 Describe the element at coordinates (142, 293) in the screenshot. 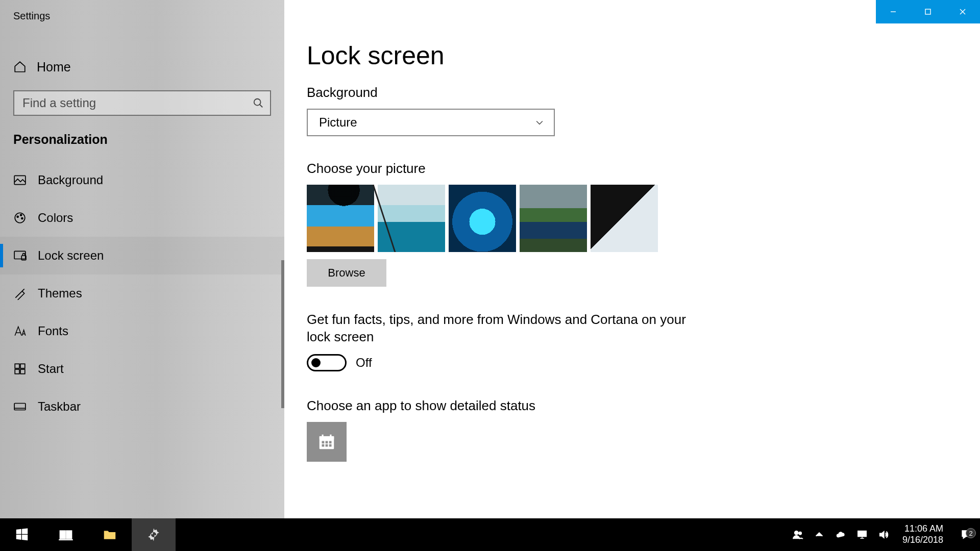

I see `sidebar-item-themes: Themes` at that location.